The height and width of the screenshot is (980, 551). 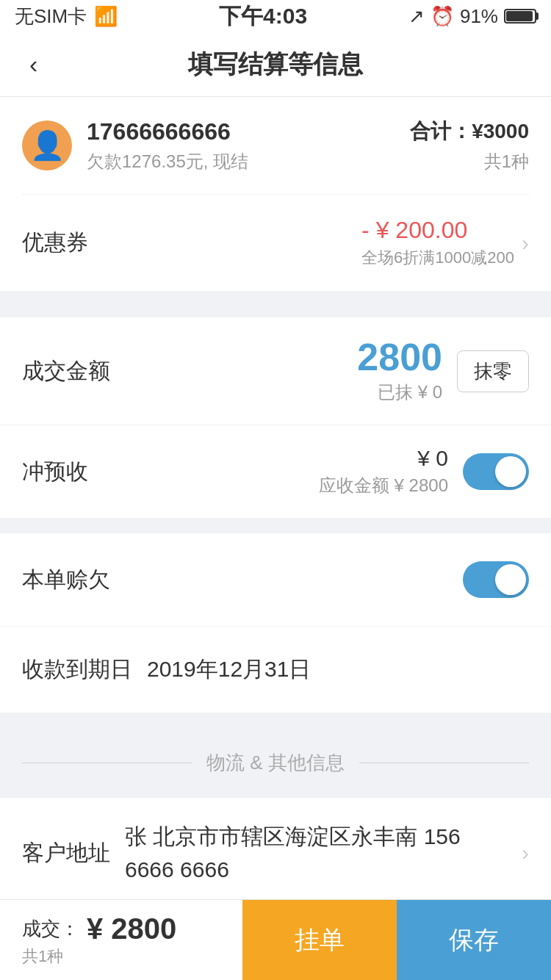 What do you see at coordinates (276, 145) in the screenshot?
I see `user-info-row: 👤 17666666666 欠款1276.35元, 现结 合计：¥3000 共1…` at bounding box center [276, 145].